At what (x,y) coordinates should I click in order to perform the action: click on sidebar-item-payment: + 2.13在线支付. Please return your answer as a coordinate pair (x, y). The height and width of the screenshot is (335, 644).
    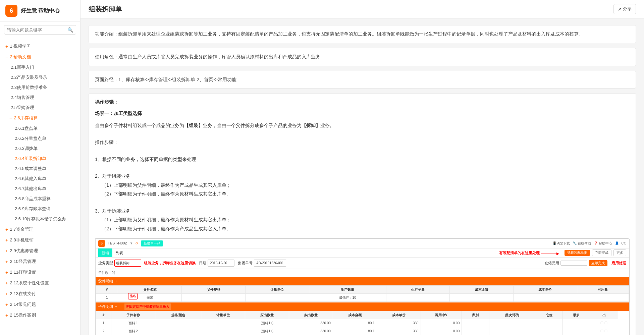
    Looking at the image, I should click on (40, 294).